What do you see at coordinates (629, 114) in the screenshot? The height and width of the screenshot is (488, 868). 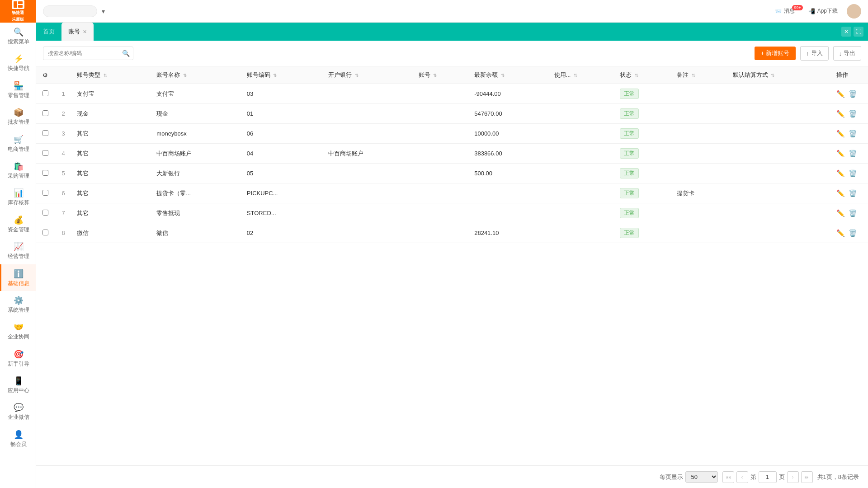 I see `status-badge-1: 正常` at bounding box center [629, 114].